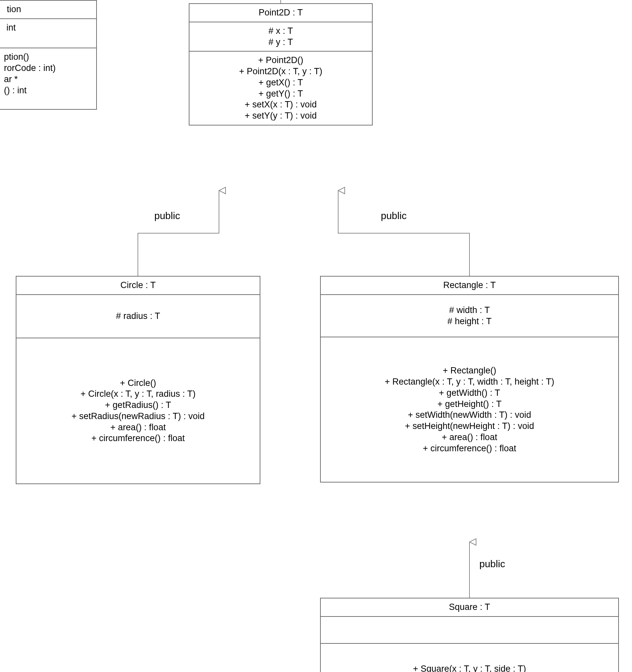  I want to click on class-exception-attrs: int, so click(48, 34).